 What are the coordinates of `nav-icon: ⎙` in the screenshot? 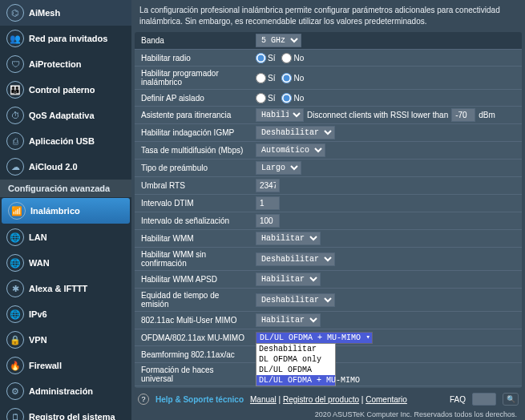 It's located at (15, 141).